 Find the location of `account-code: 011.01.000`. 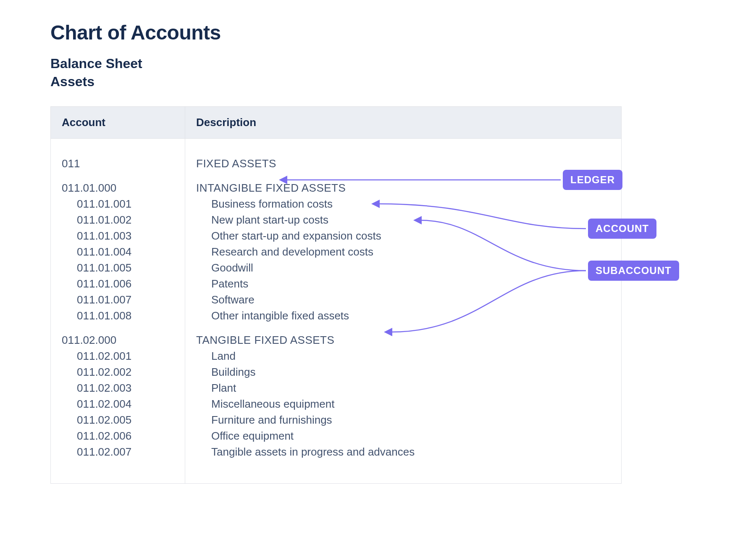

account-code: 011.01.000 is located at coordinates (118, 188).